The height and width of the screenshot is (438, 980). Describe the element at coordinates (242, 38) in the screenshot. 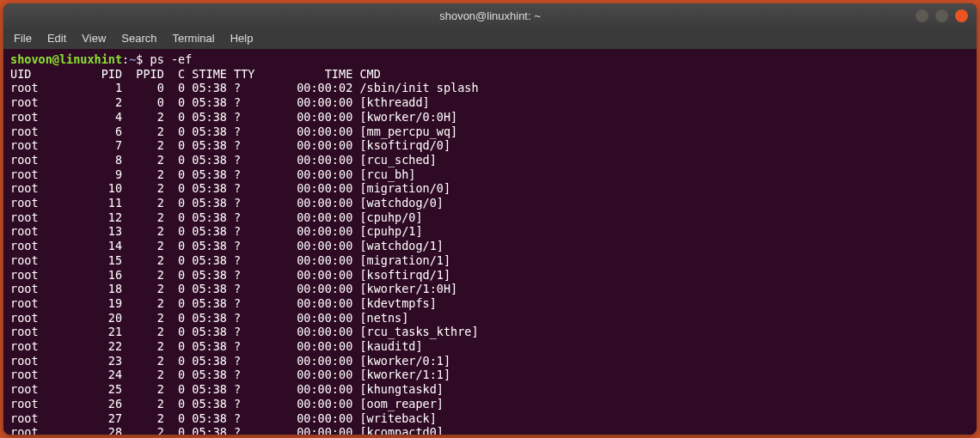

I see `menu-help: Help` at that location.